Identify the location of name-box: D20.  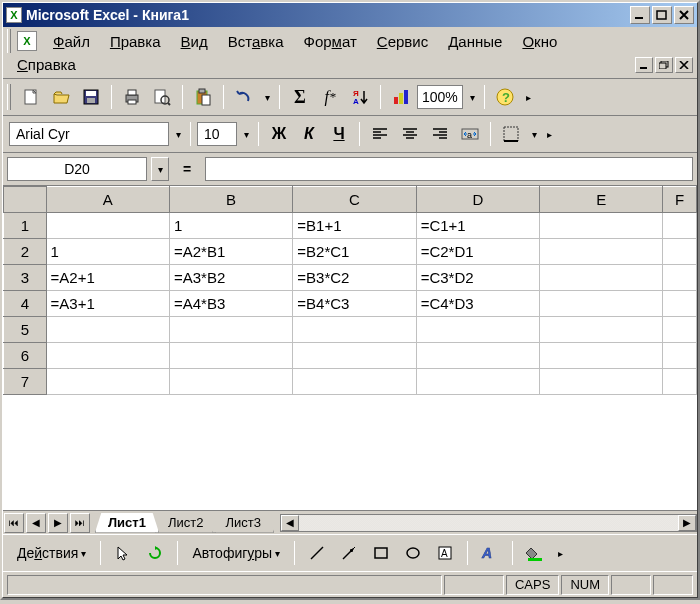
(77, 169).